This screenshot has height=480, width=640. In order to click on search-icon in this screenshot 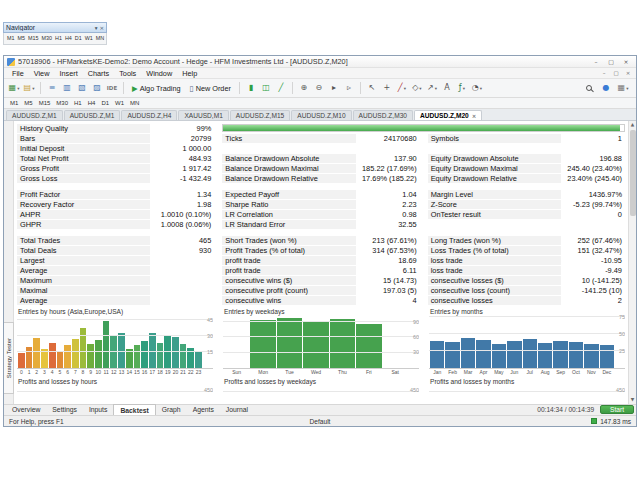, I will do `click(589, 88)`.